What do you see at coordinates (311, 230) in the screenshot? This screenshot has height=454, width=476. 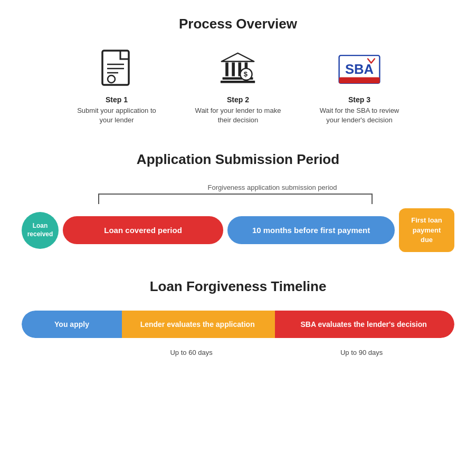 I see `ten-months-pill: 10 months before first payment` at bounding box center [311, 230].